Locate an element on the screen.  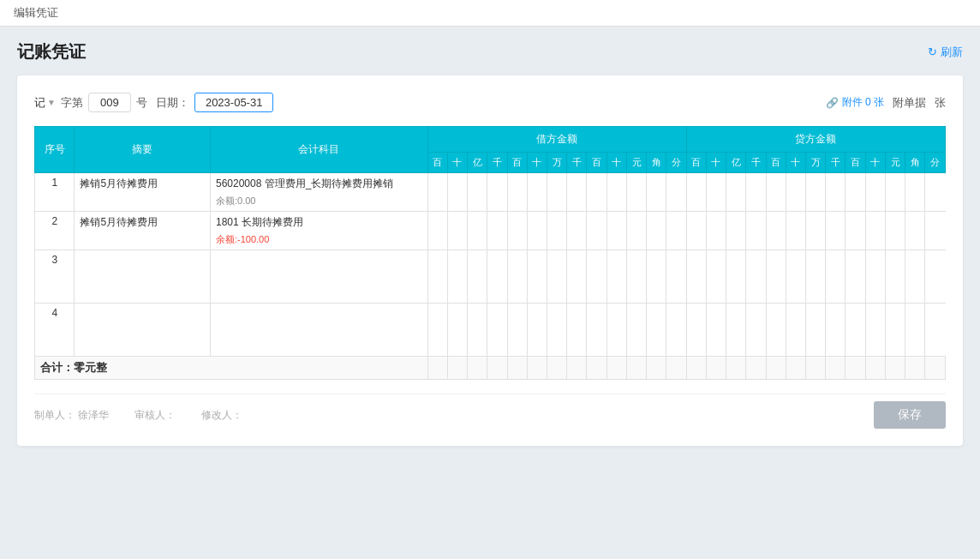
table-row: 3 is located at coordinates (490, 277).